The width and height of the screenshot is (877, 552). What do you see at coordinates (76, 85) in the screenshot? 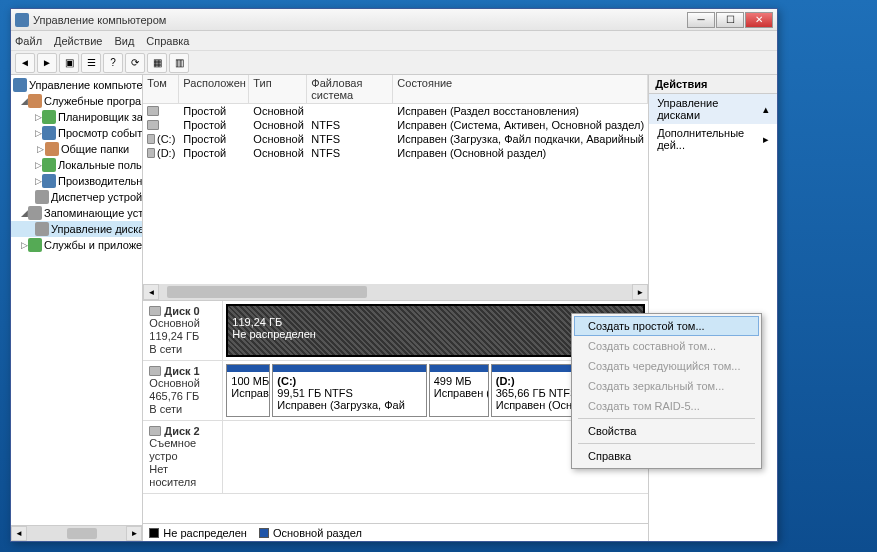
I see `tree-root: Управление компьютером (л` at bounding box center [76, 85].